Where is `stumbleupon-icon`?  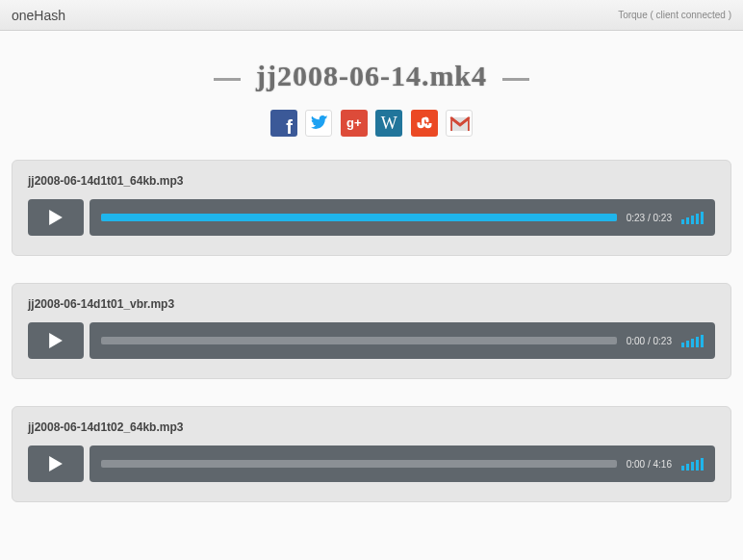 stumbleupon-icon is located at coordinates (424, 123).